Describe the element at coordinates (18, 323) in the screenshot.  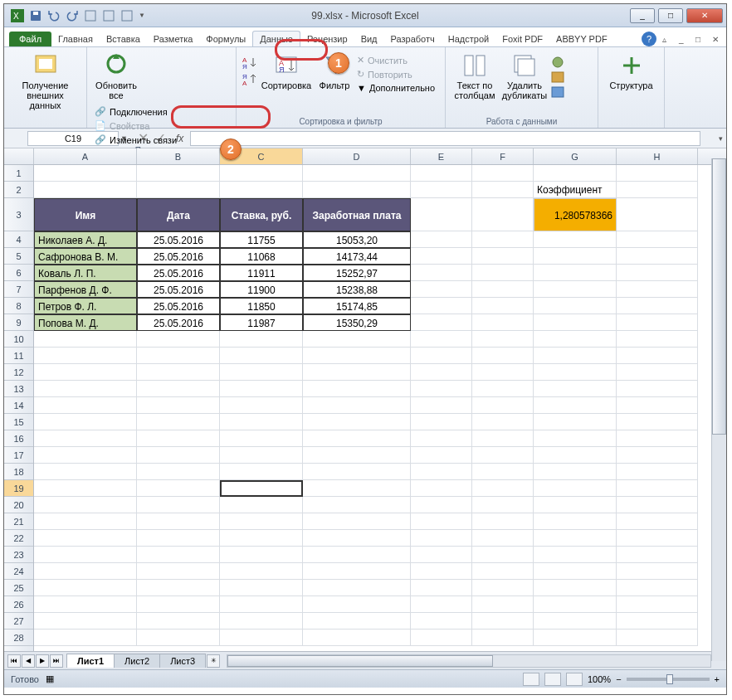
I see `row-header-9: 9` at that location.